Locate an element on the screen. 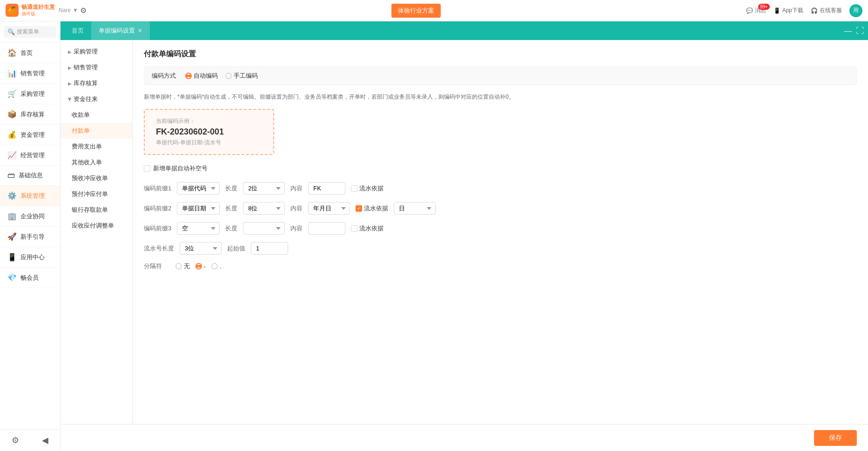 The width and height of the screenshot is (868, 451). prefix3-select: 单据代码 单据日期 部门 业务员 空 is located at coordinates (198, 228).